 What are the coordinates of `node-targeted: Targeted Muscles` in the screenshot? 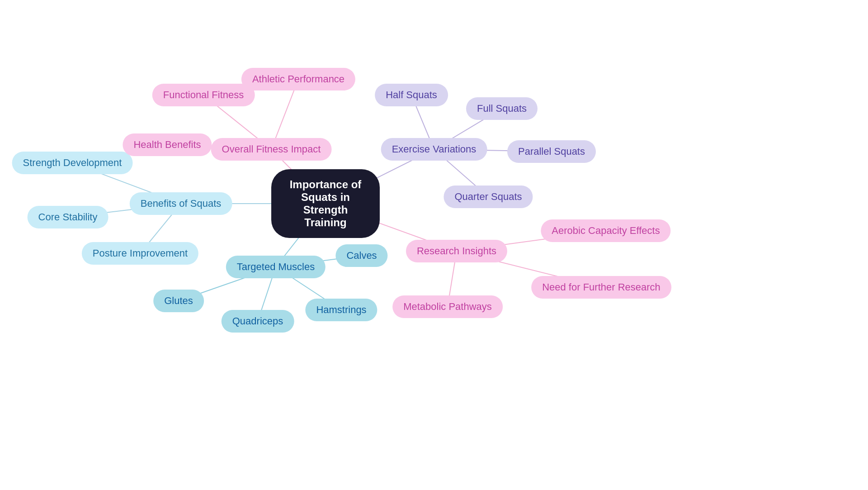 It's located at (276, 267).